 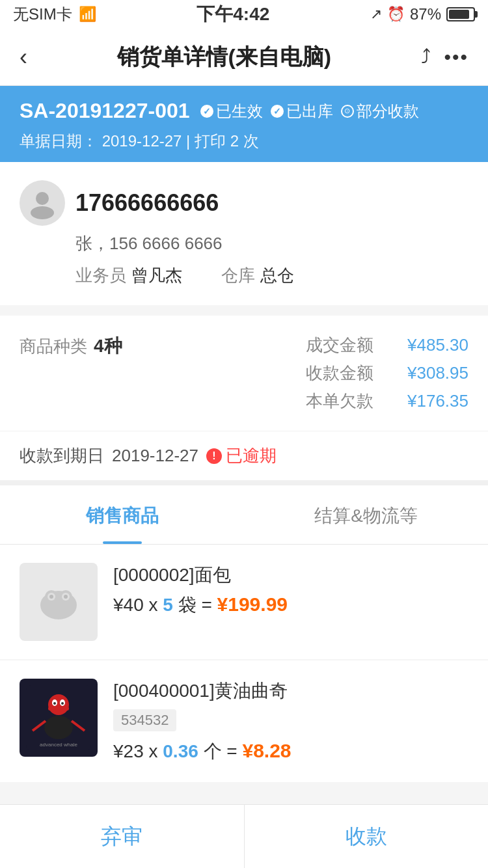 I want to click on received-label: 收款金额, so click(x=340, y=373).